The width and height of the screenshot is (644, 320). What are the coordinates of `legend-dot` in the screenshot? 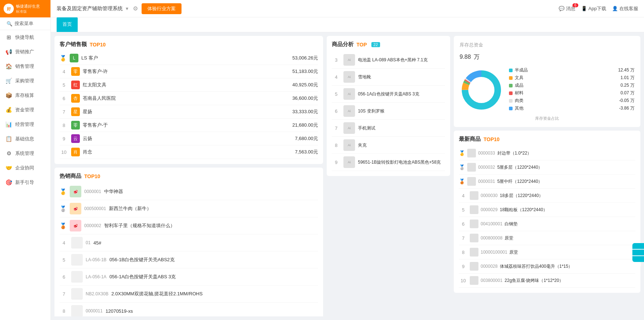 It's located at (511, 78).